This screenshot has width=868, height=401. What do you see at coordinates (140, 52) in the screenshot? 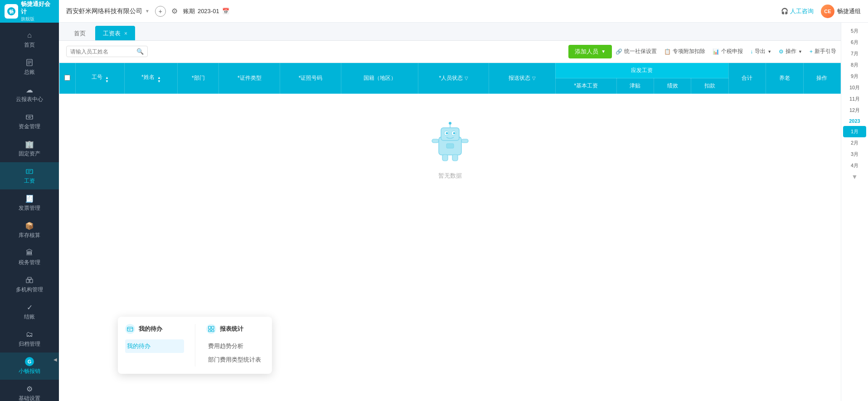
I see `search-icon: 🔍` at bounding box center [140, 52].